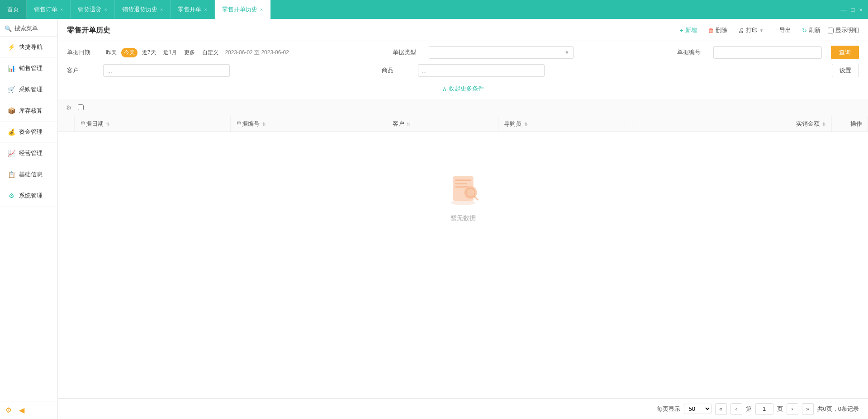  Describe the element at coordinates (242, 9) in the screenshot. I see `tab-retail-open-history: 零售开单历史 ×` at that location.